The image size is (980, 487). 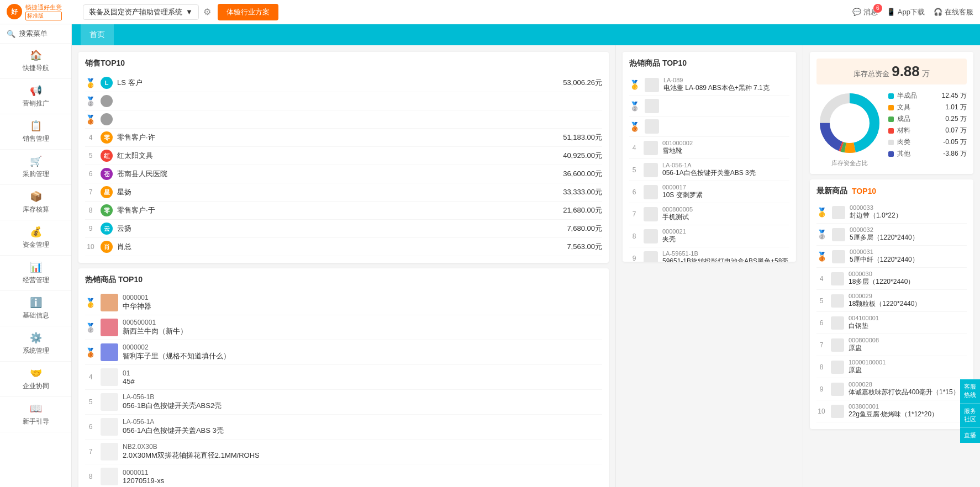 I want to click on search-menu: 🔍 搜索菜单, so click(x=35, y=34).